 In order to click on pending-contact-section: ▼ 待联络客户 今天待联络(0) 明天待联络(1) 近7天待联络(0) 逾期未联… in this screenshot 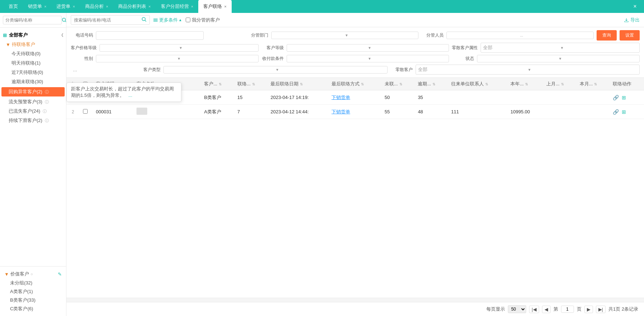, I will do `click(33, 63)`.